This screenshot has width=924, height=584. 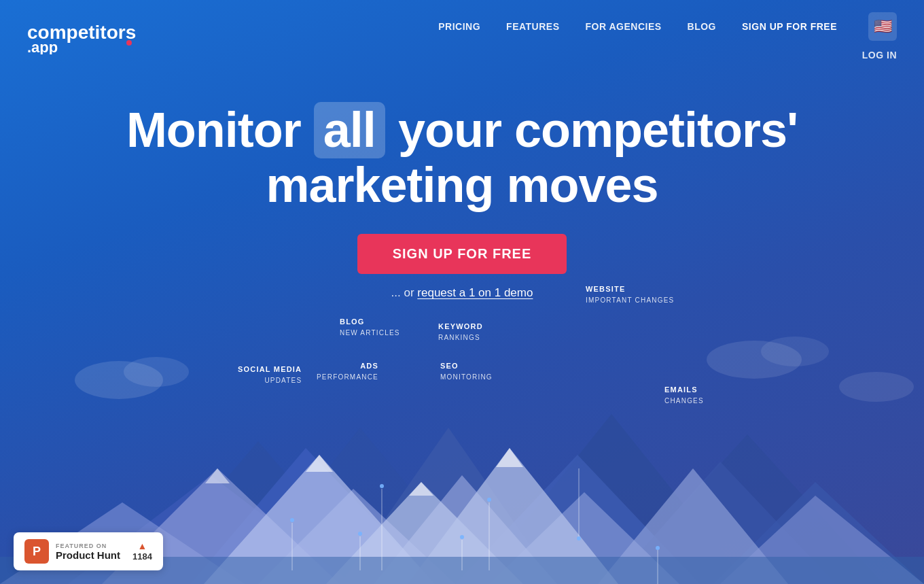 What do you see at coordinates (370, 327) in the screenshot?
I see `label-blog: BLOG NEW ARTICLES` at bounding box center [370, 327].